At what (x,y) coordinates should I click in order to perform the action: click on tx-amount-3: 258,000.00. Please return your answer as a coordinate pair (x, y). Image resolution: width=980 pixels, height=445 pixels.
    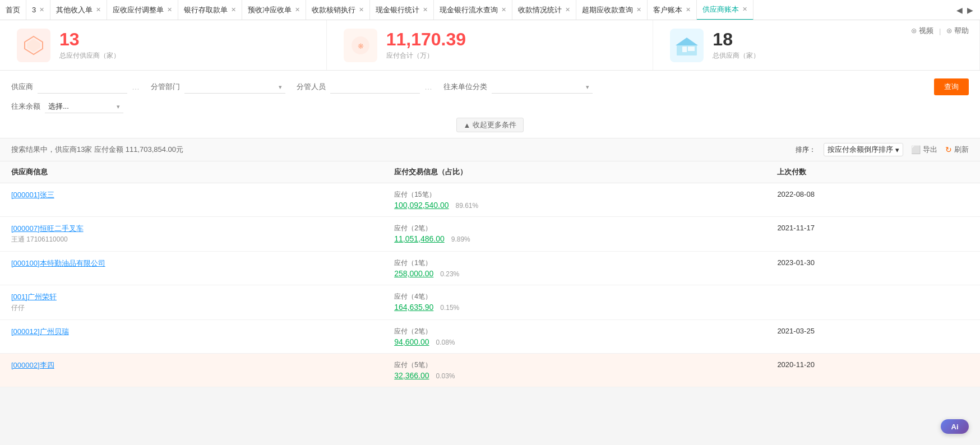
    Looking at the image, I should click on (414, 274).